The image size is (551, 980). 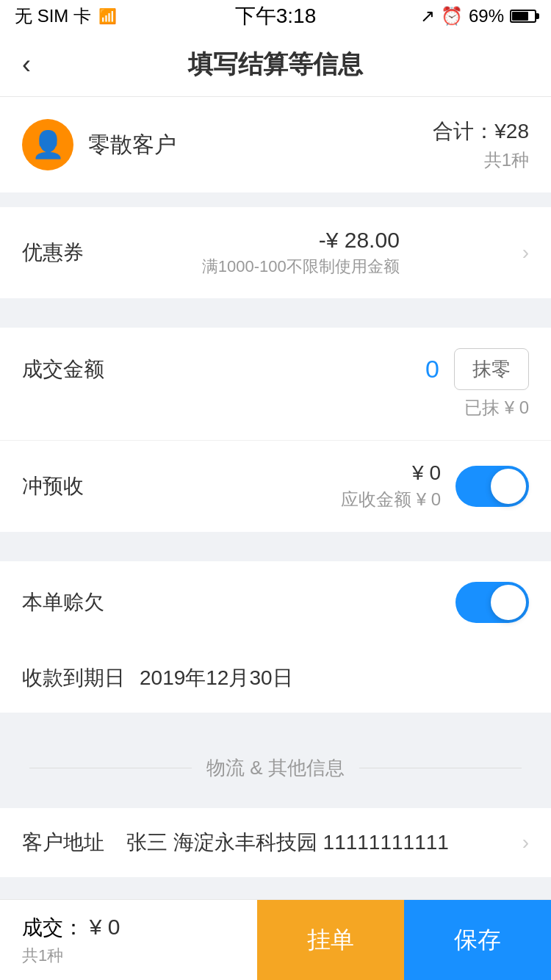 What do you see at coordinates (276, 384) in the screenshot?
I see `transaction-row: 成交金额 0 抹零 已抹 ¥ 0` at bounding box center [276, 384].